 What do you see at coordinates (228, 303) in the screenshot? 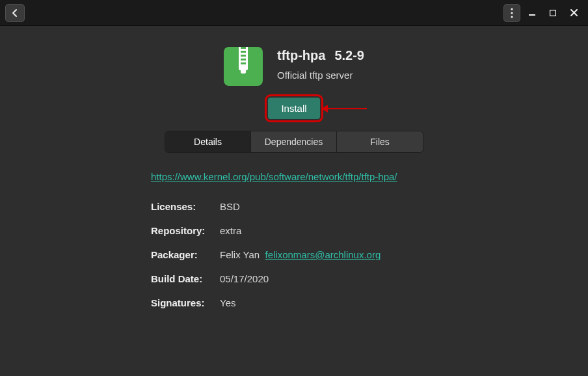
I see `signatures-value: Yes` at bounding box center [228, 303].